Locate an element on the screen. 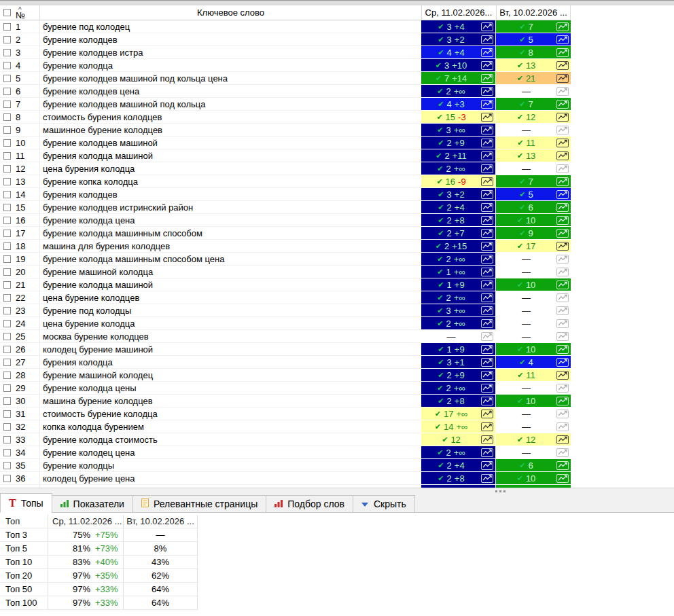 Image resolution: width=674 pixels, height=616 pixels. table-row: 11бурения колодца машиной✔2+11✔13 is located at coordinates (285, 156).